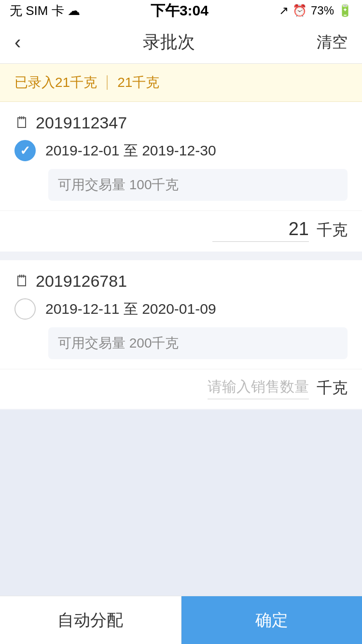 The height and width of the screenshot is (644, 362). What do you see at coordinates (17, 42) in the screenshot?
I see `back-button: ‹` at bounding box center [17, 42].